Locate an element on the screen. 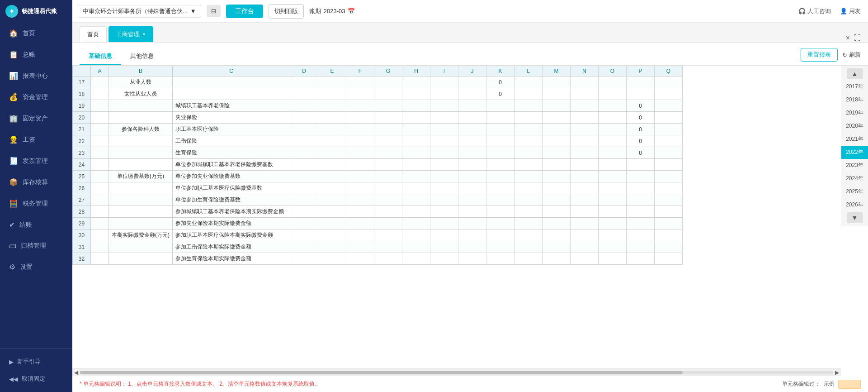  cell-29-o is located at coordinates (613, 224).